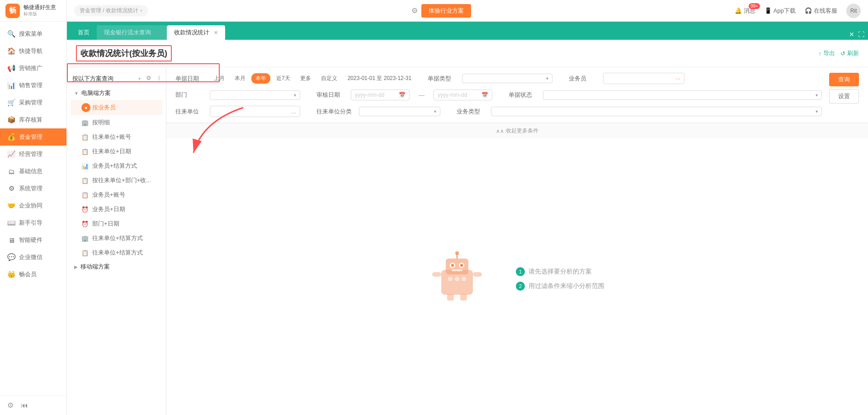  What do you see at coordinates (117, 79) in the screenshot?
I see `panel-header: 按以下方案查询 ＋ ⚙ 《` at bounding box center [117, 79].